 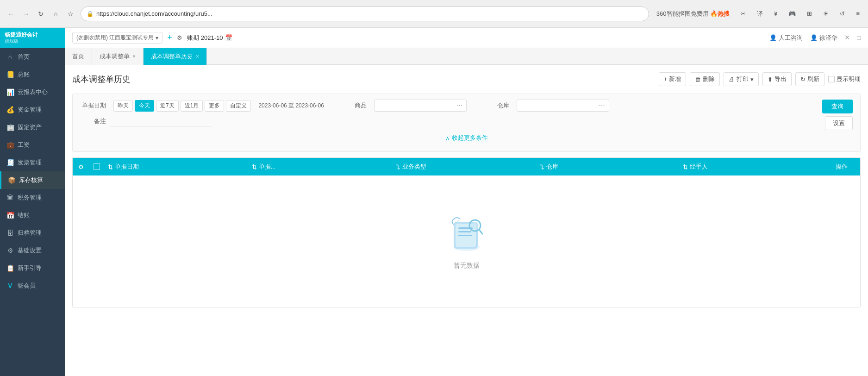 What do you see at coordinates (467, 138) in the screenshot?
I see `collapse-button: ∧ 收起更多条件` at bounding box center [467, 138].